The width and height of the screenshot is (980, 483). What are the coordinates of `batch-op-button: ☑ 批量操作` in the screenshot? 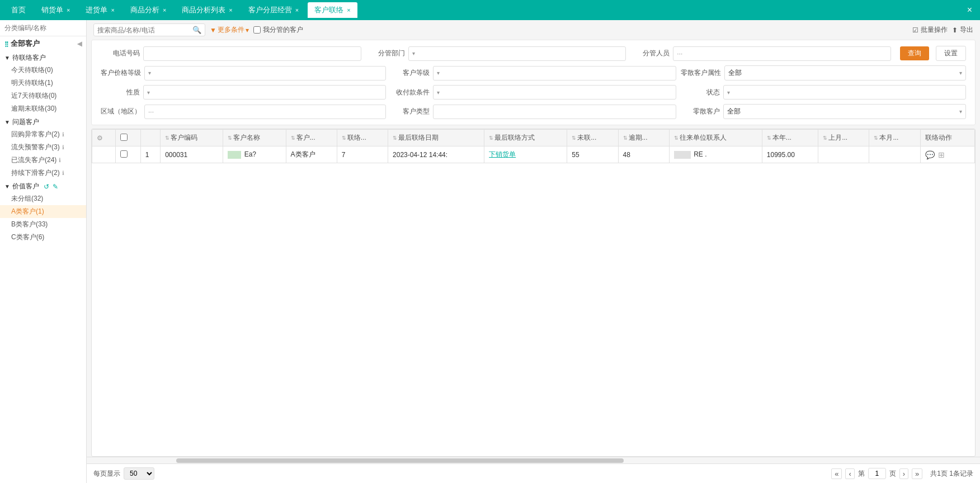 It's located at (930, 30).